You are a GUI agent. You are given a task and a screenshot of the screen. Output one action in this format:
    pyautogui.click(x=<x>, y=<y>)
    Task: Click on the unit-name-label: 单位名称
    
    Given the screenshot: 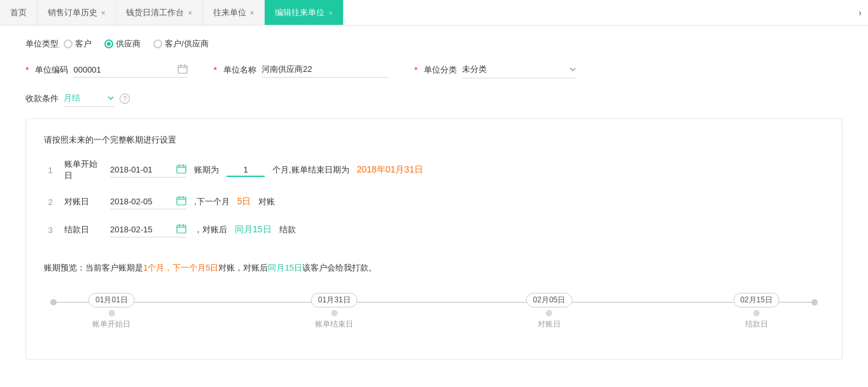 What is the action you would take?
    pyautogui.click(x=240, y=70)
    